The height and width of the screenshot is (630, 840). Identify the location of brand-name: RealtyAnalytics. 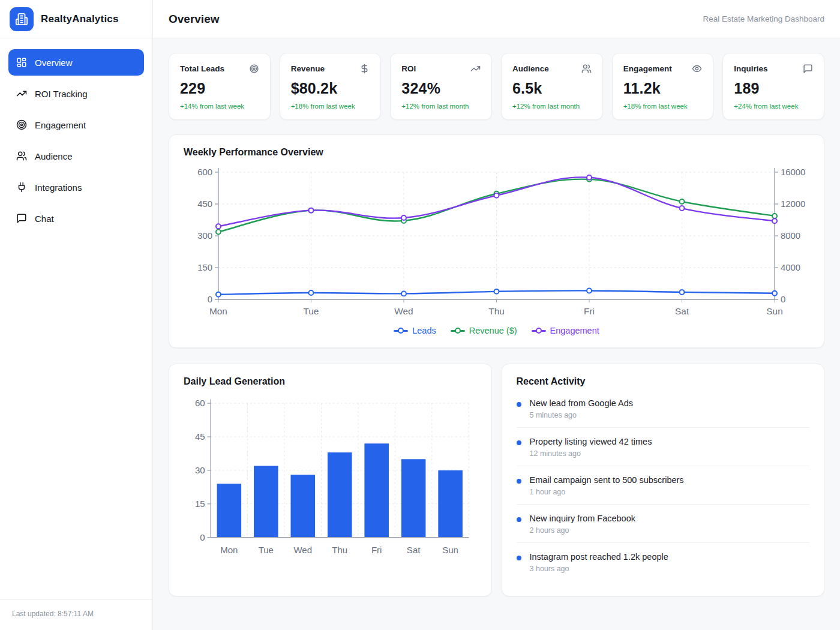
(80, 19).